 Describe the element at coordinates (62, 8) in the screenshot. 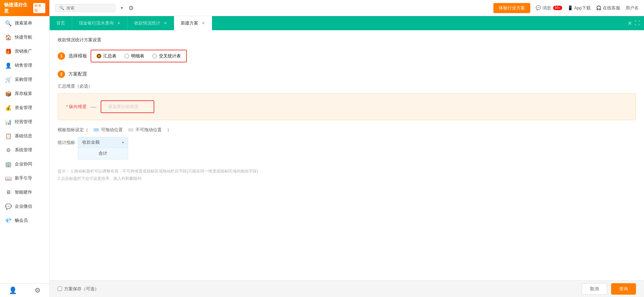

I see `search-icon: 🔍` at that location.